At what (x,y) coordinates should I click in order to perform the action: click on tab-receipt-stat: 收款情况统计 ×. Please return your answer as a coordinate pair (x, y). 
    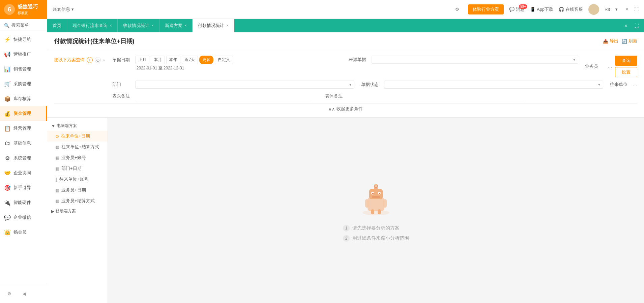
    Looking at the image, I should click on (139, 26).